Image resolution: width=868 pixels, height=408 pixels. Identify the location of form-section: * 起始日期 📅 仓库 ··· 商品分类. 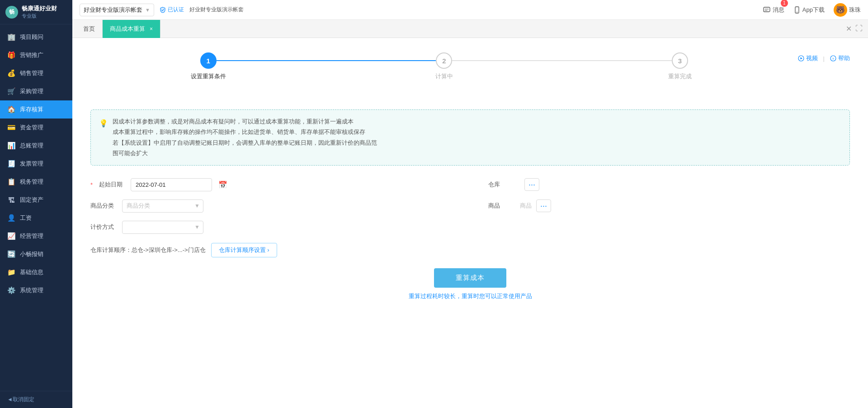
(470, 206).